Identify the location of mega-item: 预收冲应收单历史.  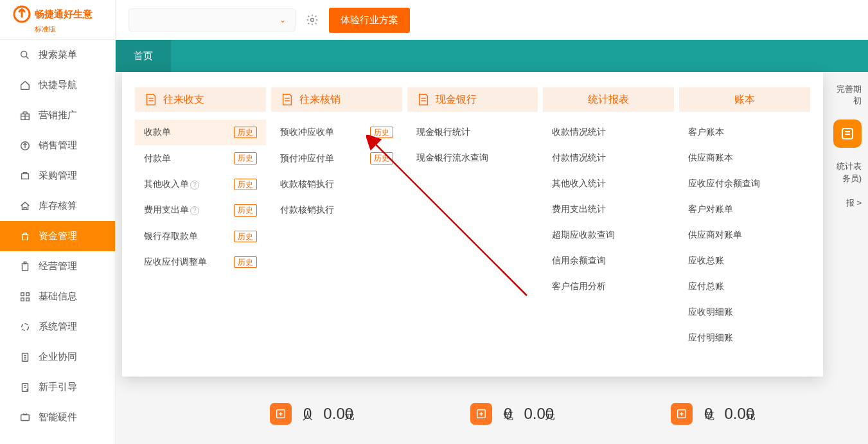
(337, 132).